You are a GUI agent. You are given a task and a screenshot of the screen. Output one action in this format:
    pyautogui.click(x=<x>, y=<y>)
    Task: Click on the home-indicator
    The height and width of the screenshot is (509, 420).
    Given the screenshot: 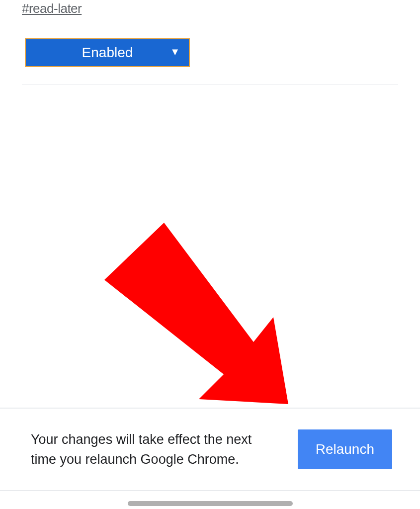 What is the action you would take?
    pyautogui.click(x=210, y=504)
    